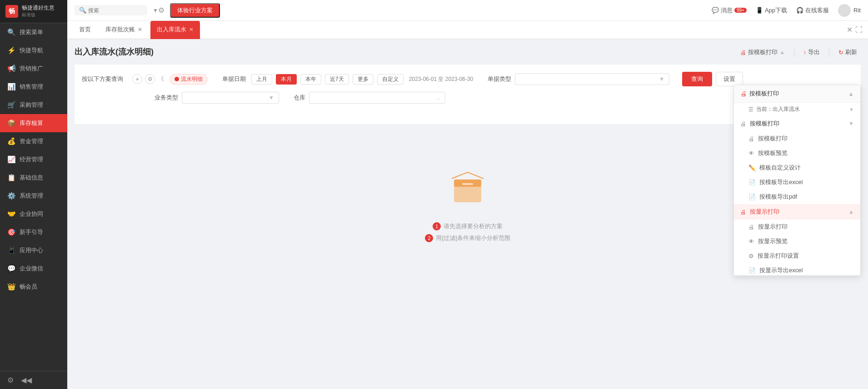  What do you see at coordinates (12, 214) in the screenshot?
I see `handshake-icon: 🤝` at bounding box center [12, 214].